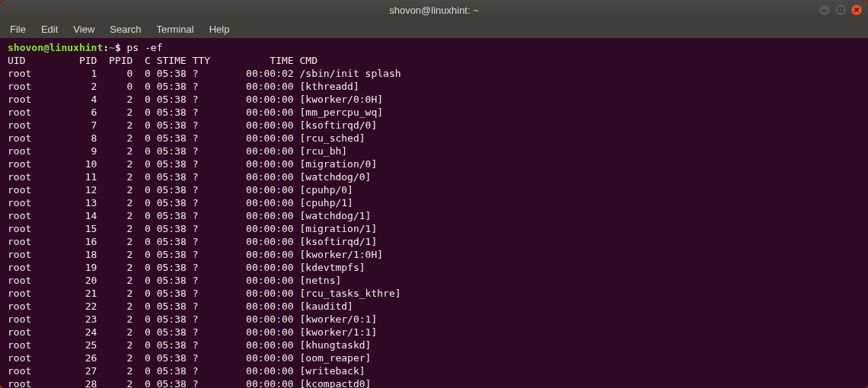  I want to click on process-row: root 22 2 0 05:38 ? 00:00:00 [kauditd], so click(180, 306).